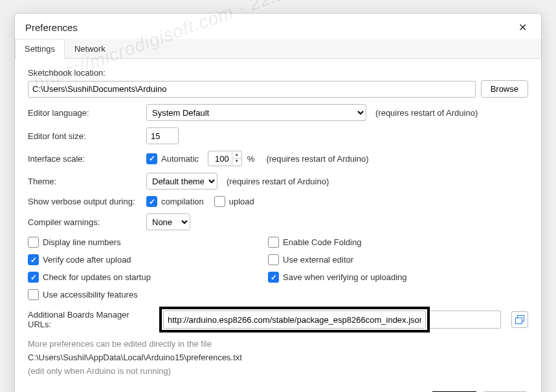 This screenshot has height=392, width=556. I want to click on updates-checkbox, so click(34, 277).